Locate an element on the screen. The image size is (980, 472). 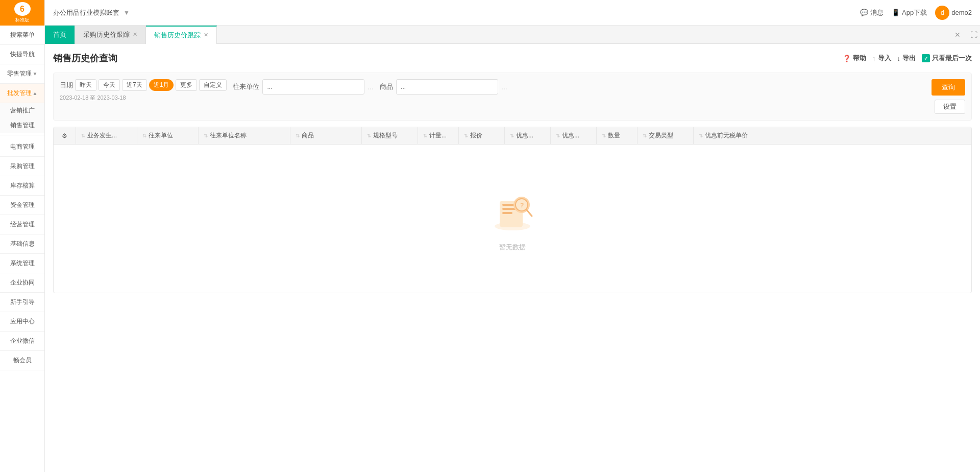
checkbox-icon: ✓ is located at coordinates (926, 58).